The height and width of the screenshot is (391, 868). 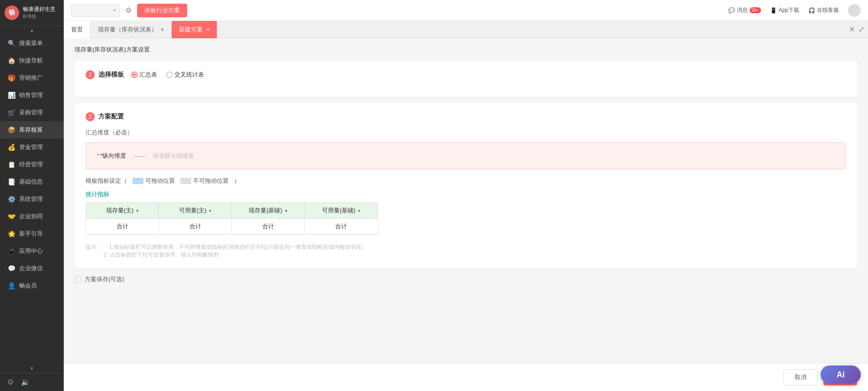 What do you see at coordinates (11, 182) in the screenshot?
I see `doc-icon: 📑` at bounding box center [11, 182].